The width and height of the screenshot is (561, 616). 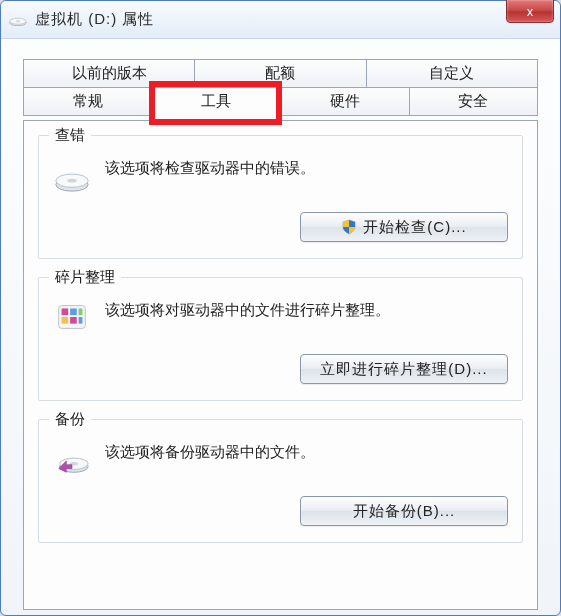 What do you see at coordinates (70, 420) in the screenshot?
I see `group-title-backup: 备份` at bounding box center [70, 420].